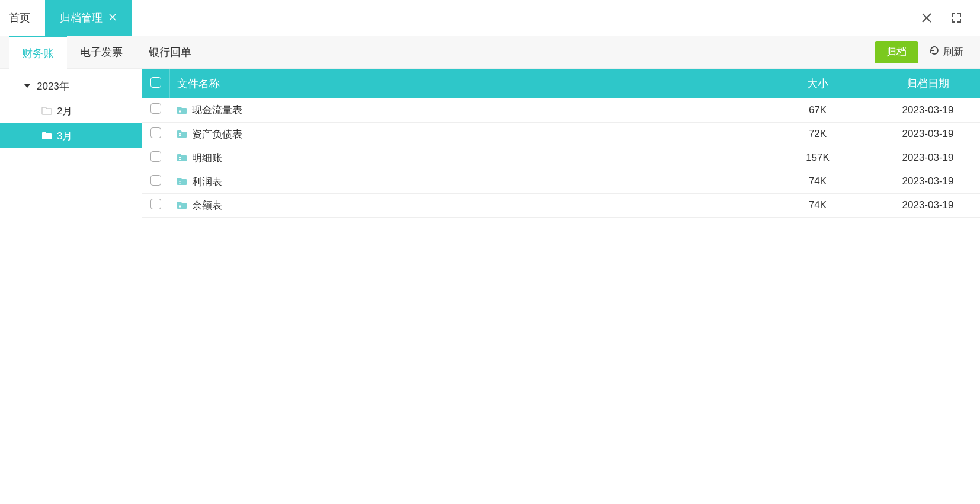 The height and width of the screenshot is (504, 980). Describe the element at coordinates (38, 53) in the screenshot. I see `sub-tab-finance-label: 财务账` at that location.